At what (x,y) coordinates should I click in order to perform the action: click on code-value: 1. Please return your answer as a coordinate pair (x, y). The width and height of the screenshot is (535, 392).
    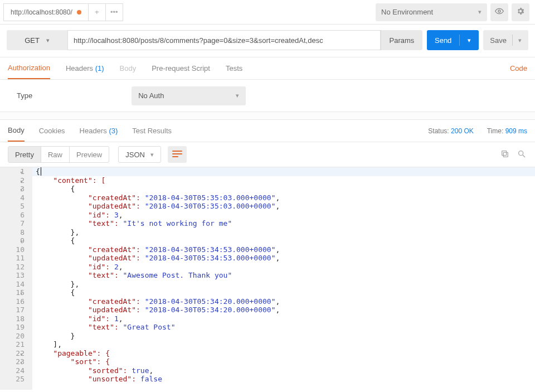
    Looking at the image, I should click on (116, 319).